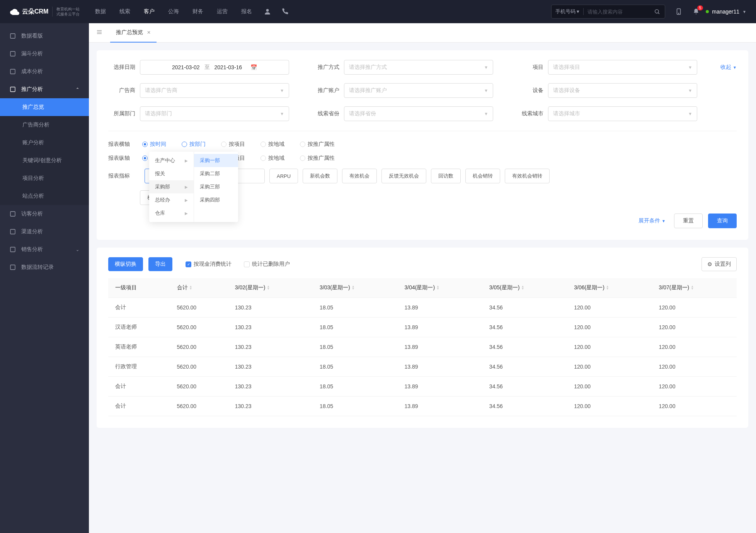 This screenshot has height=533, width=756. I want to click on sidebar-item: 数据看版, so click(44, 36).